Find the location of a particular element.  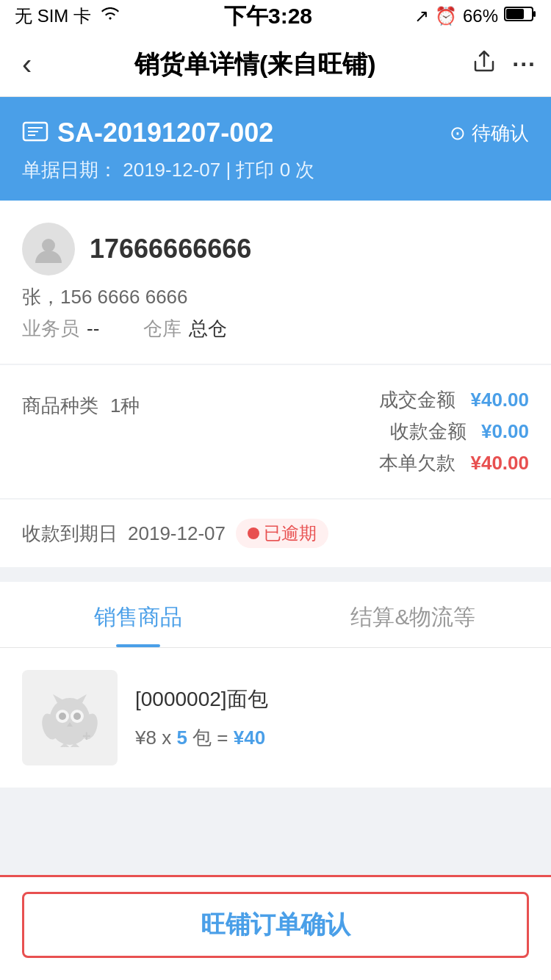

warehouse-value: 总仓 is located at coordinates (208, 329).